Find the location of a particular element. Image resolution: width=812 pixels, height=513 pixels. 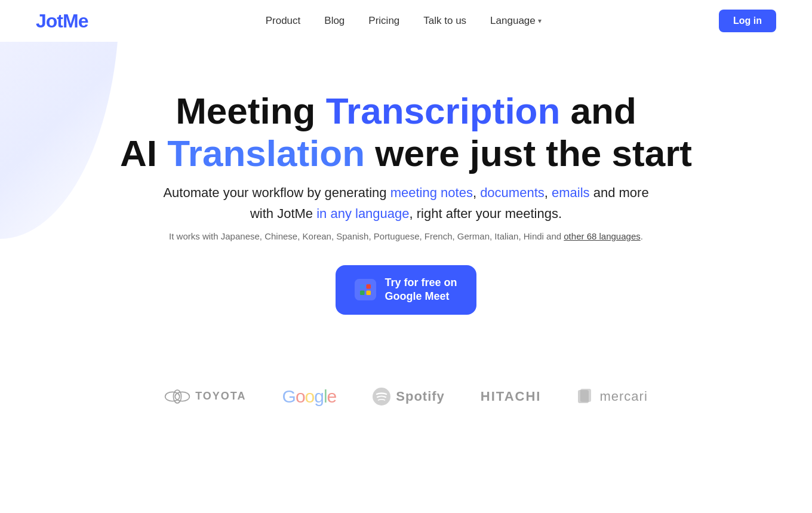

login-button: Log in is located at coordinates (748, 21).